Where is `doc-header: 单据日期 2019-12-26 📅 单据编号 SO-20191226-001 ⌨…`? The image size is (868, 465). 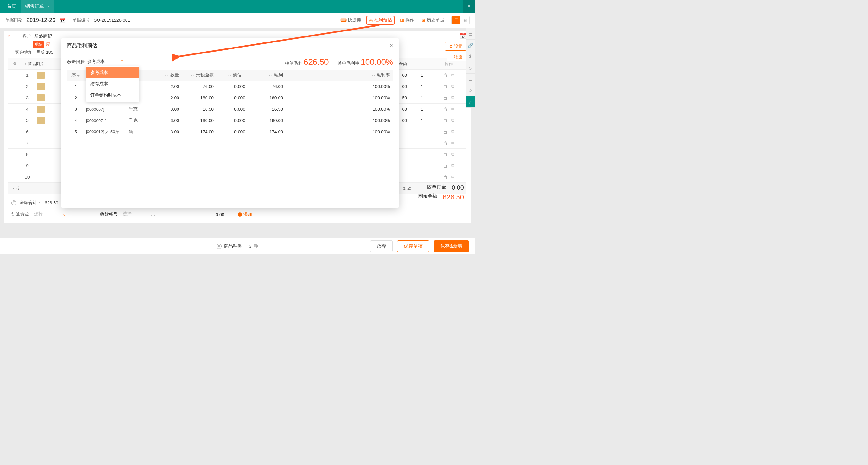 doc-header: 单据日期 2019-12-26 📅 单据编号 SO-20191226-001 ⌨… is located at coordinates (237, 20).